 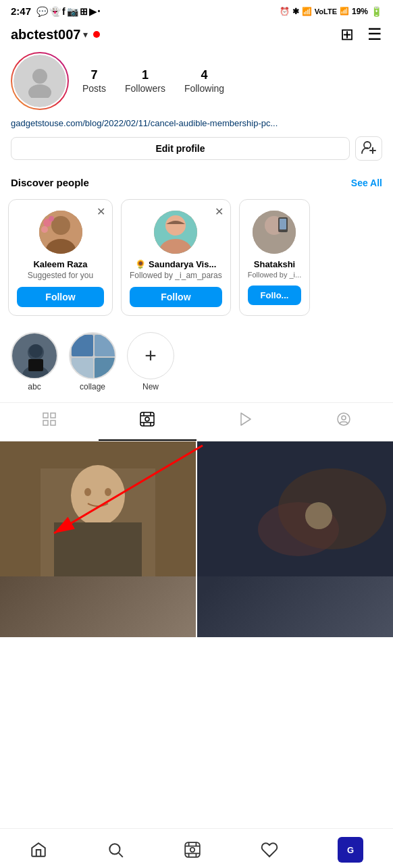 I want to click on status-left: 2:47 💬 👻 f 📷 ⊞ ▶ •, so click(x=55, y=11).